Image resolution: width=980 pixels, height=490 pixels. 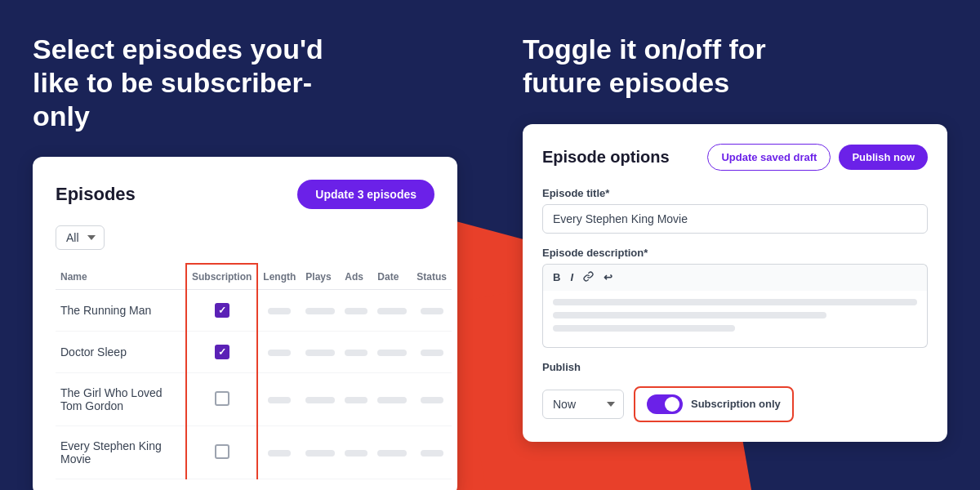 What do you see at coordinates (608, 278) in the screenshot?
I see `undo-button: ↩` at bounding box center [608, 278].